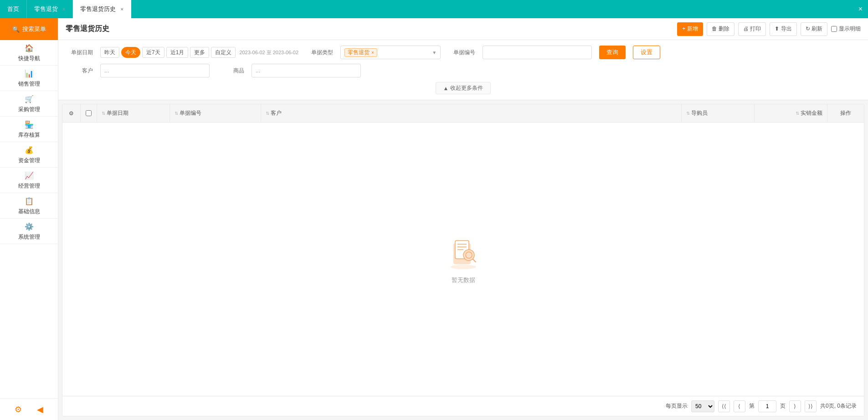 This screenshot has height=420, width=868. Describe the element at coordinates (29, 104) in the screenshot. I see `sidebar-item-purchase-mgmt: 🛒 采购管理` at that location.